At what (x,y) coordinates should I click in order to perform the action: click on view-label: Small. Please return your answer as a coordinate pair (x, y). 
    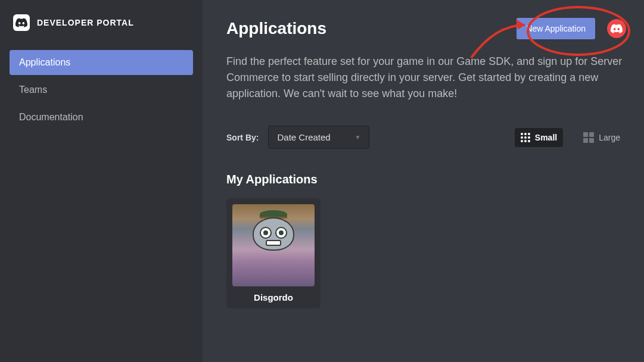
    Looking at the image, I should click on (546, 138).